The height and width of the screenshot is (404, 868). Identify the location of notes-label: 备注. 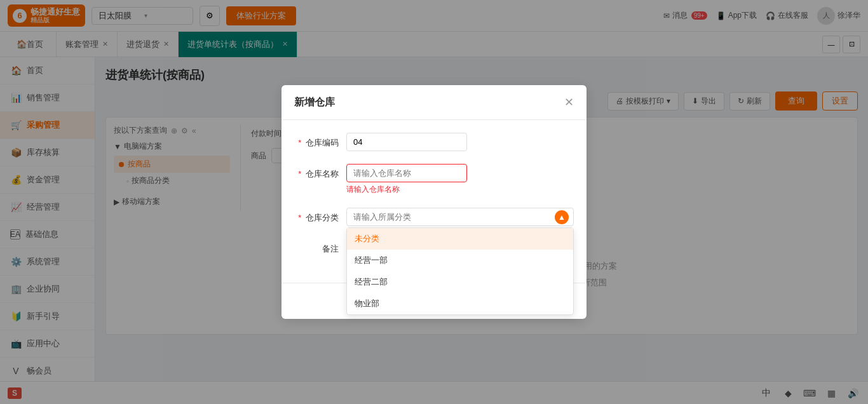
(316, 246).